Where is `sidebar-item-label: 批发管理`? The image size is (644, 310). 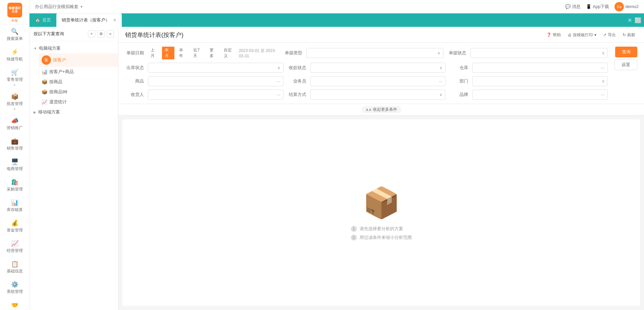
sidebar-item-label: 批发管理 is located at coordinates (15, 104).